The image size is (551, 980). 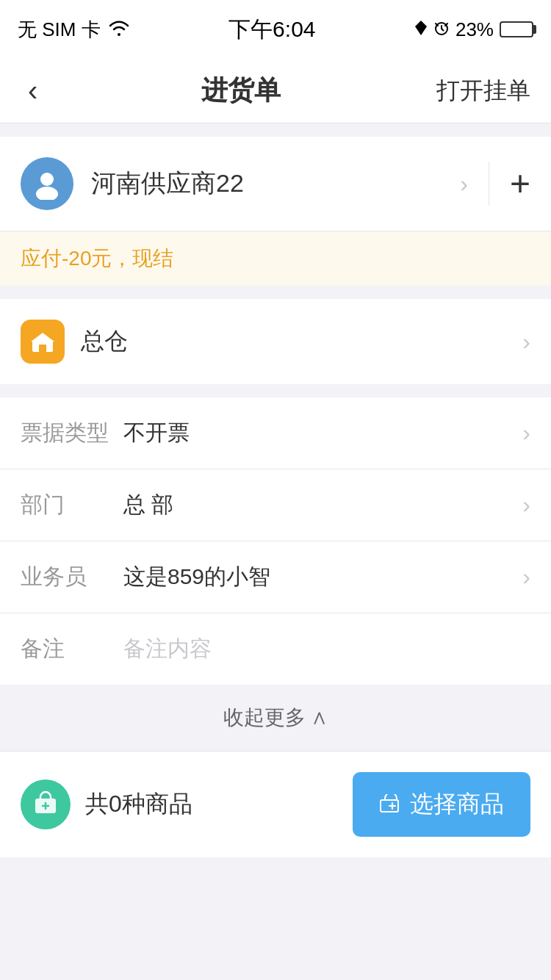 I want to click on status-carrier: 无 SIM 卡, so click(x=73, y=29).